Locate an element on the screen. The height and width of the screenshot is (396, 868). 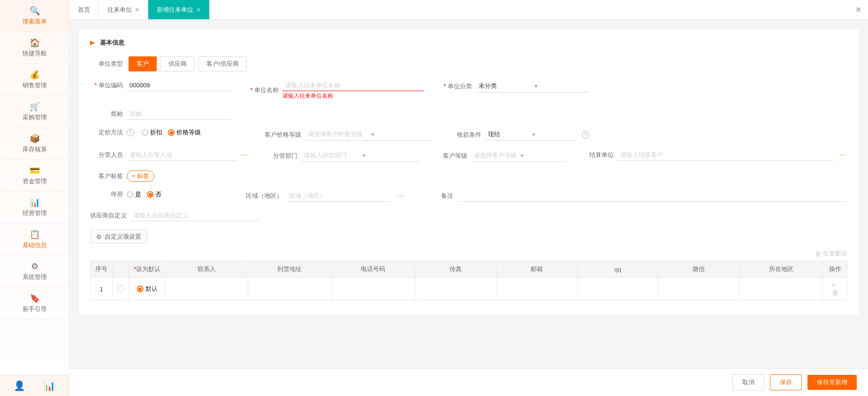
disabled-no: 否 is located at coordinates (154, 194).